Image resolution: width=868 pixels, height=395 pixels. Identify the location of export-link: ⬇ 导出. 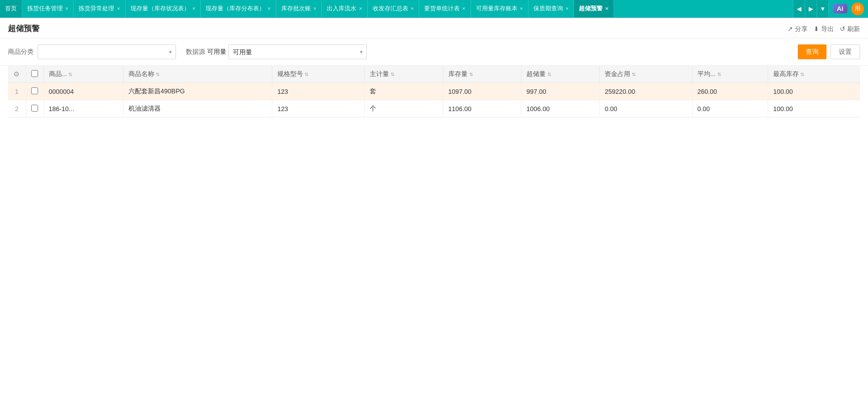
(824, 29).